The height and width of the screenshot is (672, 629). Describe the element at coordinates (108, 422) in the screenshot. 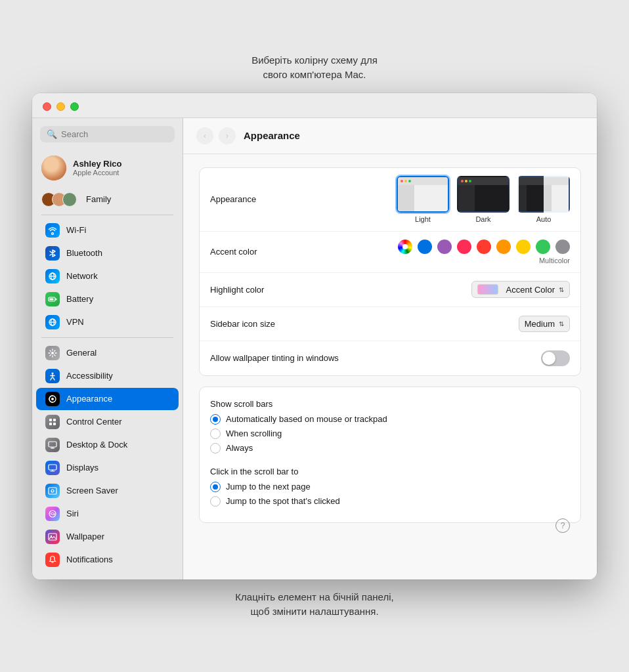

I see `sidebar-item-control-center: Control Center` at that location.